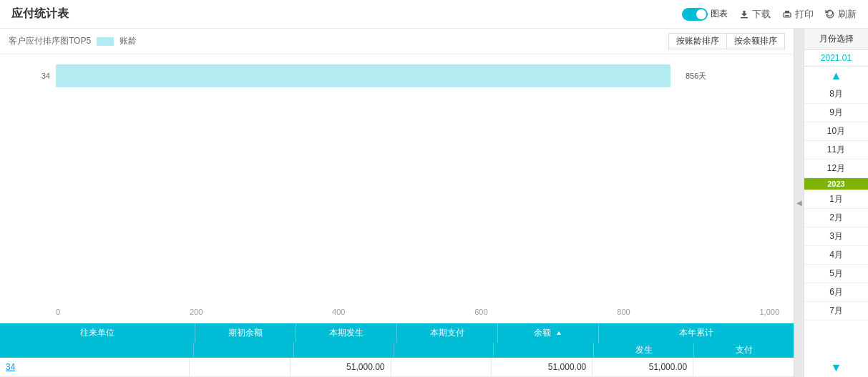 This screenshot has width=868, height=377. I want to click on bar-34: 856天, so click(364, 76).